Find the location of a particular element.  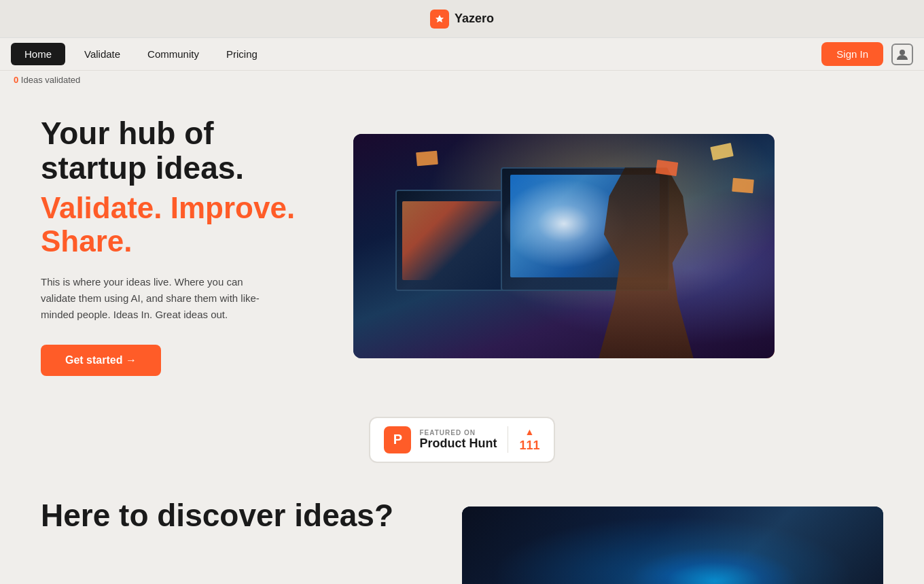

sign-in-button: Sign In is located at coordinates (852, 54).